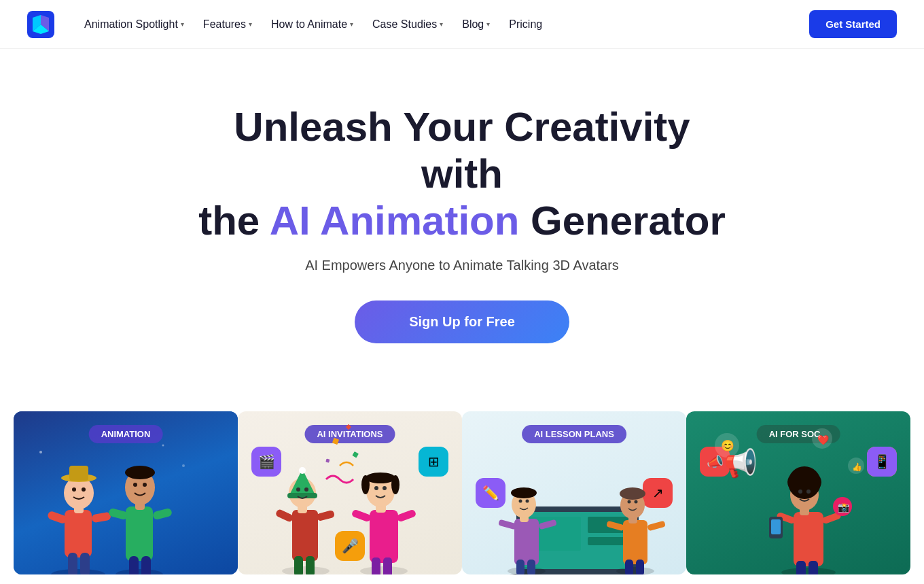  What do you see at coordinates (853, 24) in the screenshot?
I see `get-started-button: Get Started` at bounding box center [853, 24].